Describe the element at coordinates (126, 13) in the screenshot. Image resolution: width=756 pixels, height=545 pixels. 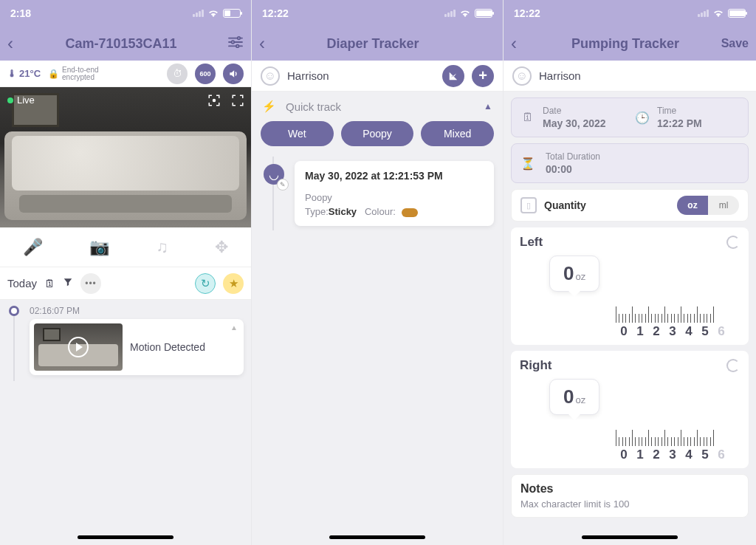
I see `status-bar: 2:18` at that location.